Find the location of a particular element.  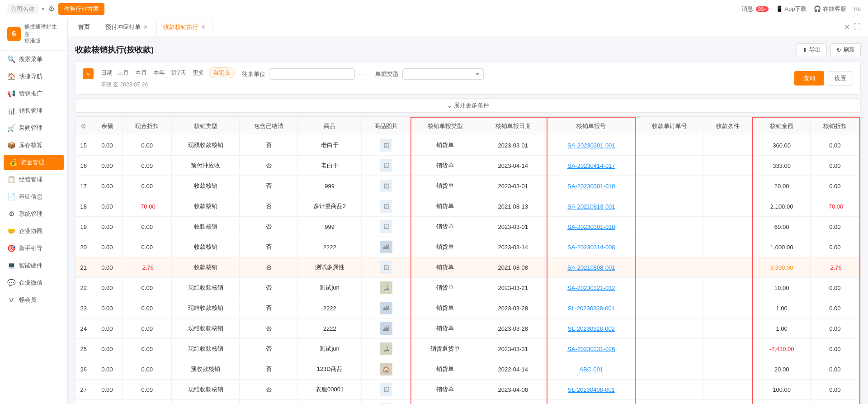

date-this-year: 本年 is located at coordinates (159, 73).